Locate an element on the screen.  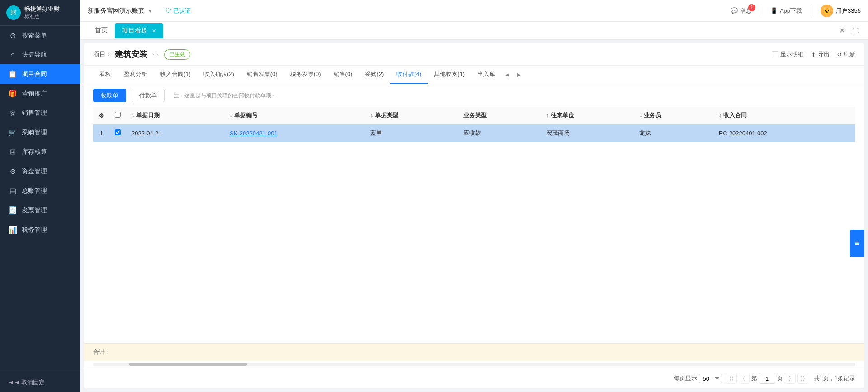
refresh-button: ↻ 刷新 is located at coordinates (846, 54).